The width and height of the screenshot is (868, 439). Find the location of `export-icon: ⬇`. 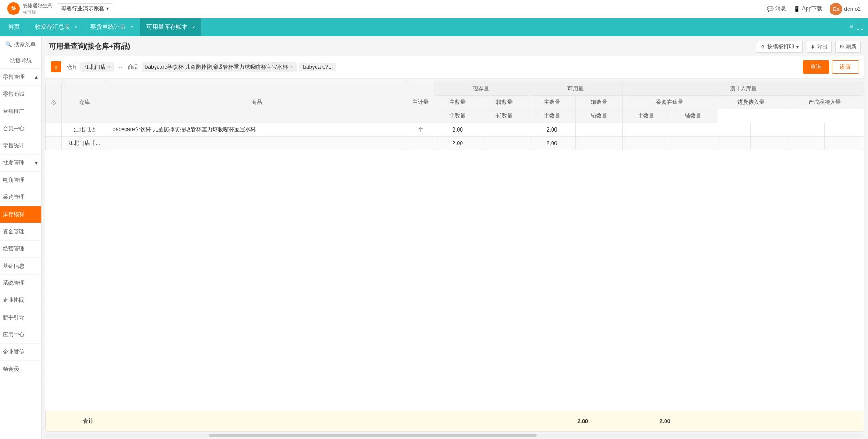

export-icon: ⬇ is located at coordinates (813, 47).